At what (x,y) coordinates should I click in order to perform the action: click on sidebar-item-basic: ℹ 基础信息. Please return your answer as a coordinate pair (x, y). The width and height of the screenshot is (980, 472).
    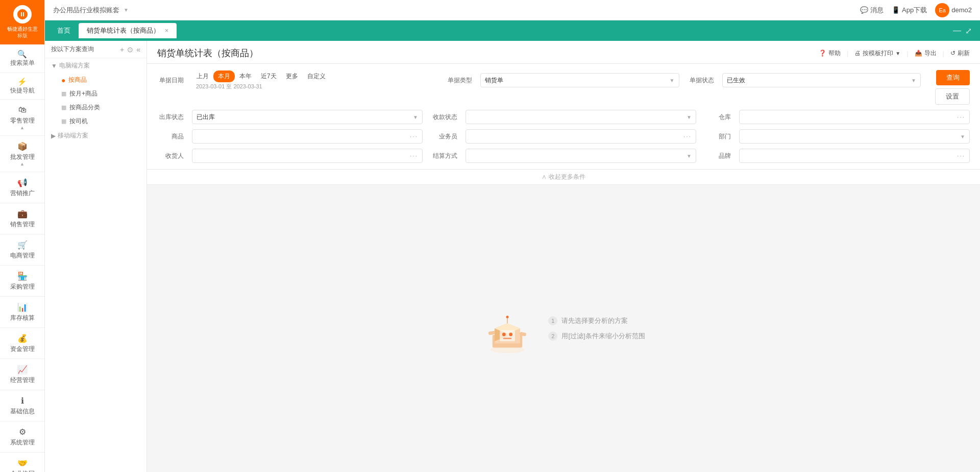
    Looking at the image, I should click on (22, 406).